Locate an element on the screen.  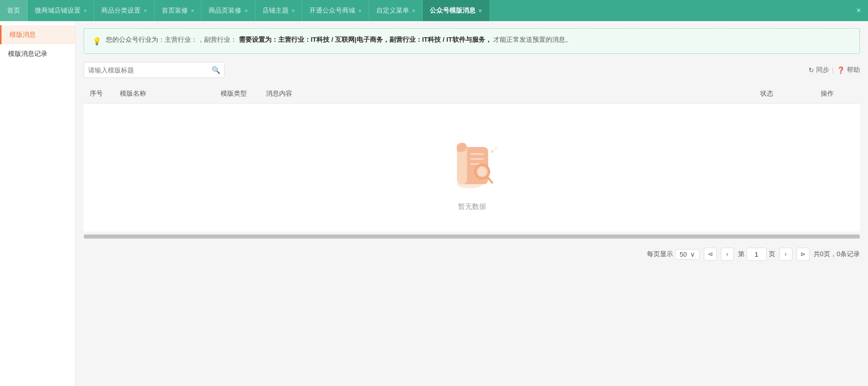
nav-tab-open-mall: 开通公众号商城 × is located at coordinates (336, 11).